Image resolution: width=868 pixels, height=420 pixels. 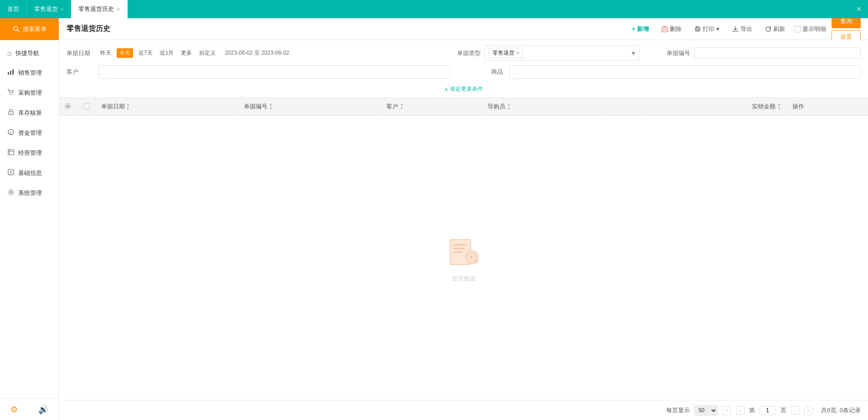 I want to click on prev-page-button: ‹, so click(x=740, y=410).